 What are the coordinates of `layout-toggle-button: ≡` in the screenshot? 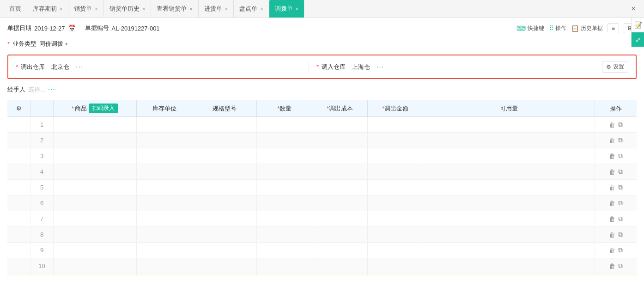 It's located at (614, 28).